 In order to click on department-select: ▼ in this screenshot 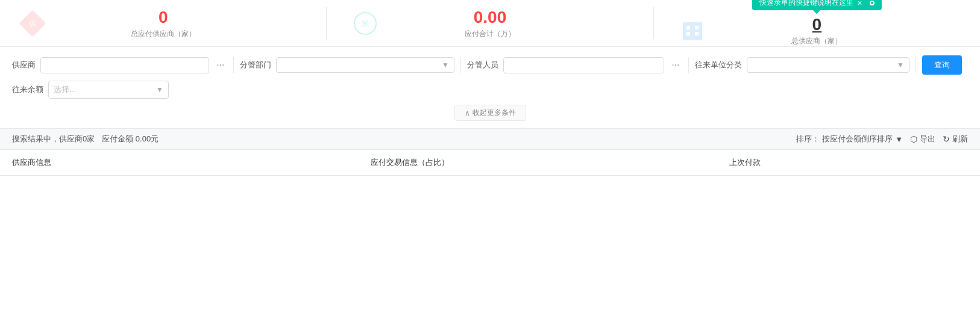, I will do `click(365, 65)`.